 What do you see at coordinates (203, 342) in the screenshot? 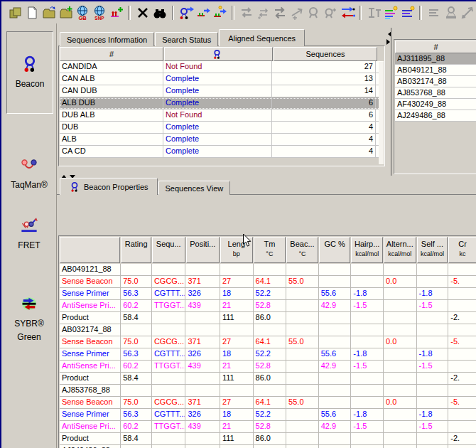
I see `cell: 371` at bounding box center [203, 342].